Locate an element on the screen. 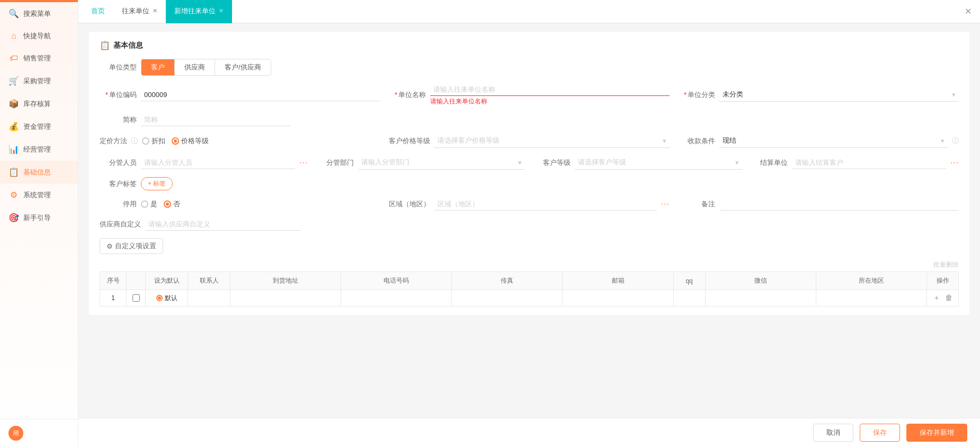 The width and height of the screenshot is (980, 447). cancel-button: 取消 is located at coordinates (833, 433).